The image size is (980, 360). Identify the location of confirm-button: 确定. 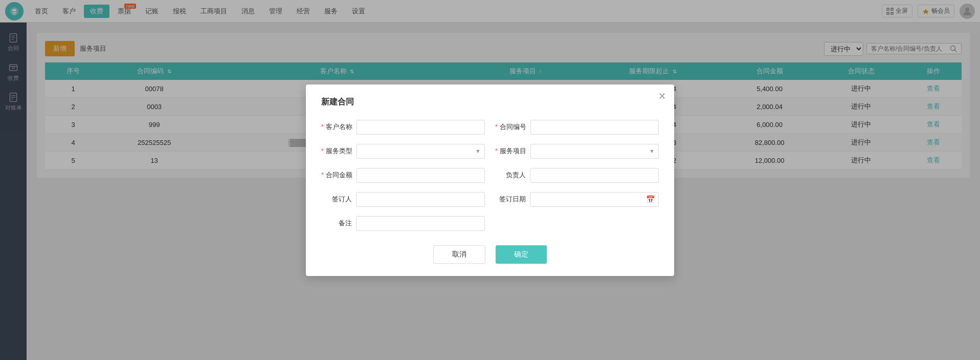
(521, 255).